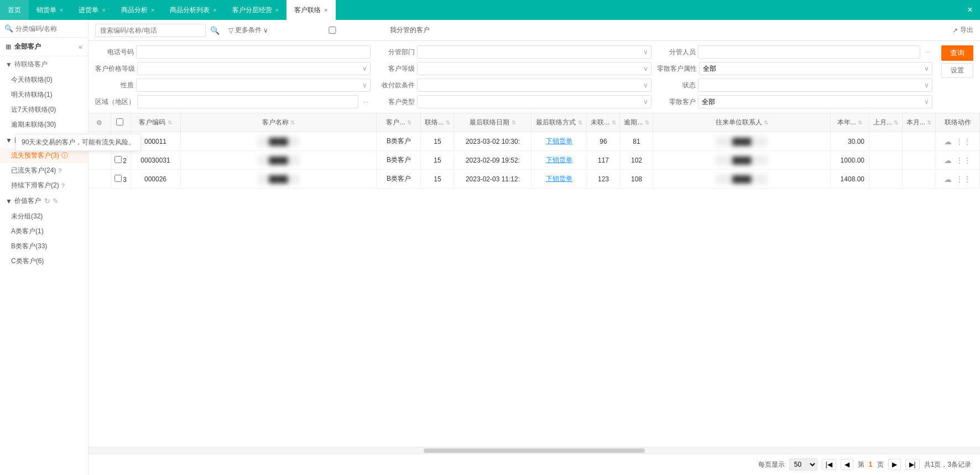 Image resolution: width=980 pixels, height=475 pixels. Describe the element at coordinates (534, 102) in the screenshot. I see `customer-type-select` at that location.